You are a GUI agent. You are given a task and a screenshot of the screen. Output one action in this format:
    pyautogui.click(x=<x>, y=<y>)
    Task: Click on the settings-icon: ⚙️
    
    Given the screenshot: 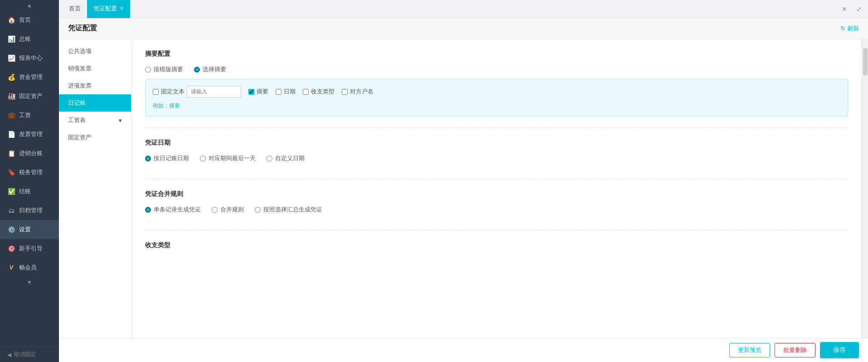 What is the action you would take?
    pyautogui.click(x=11, y=230)
    